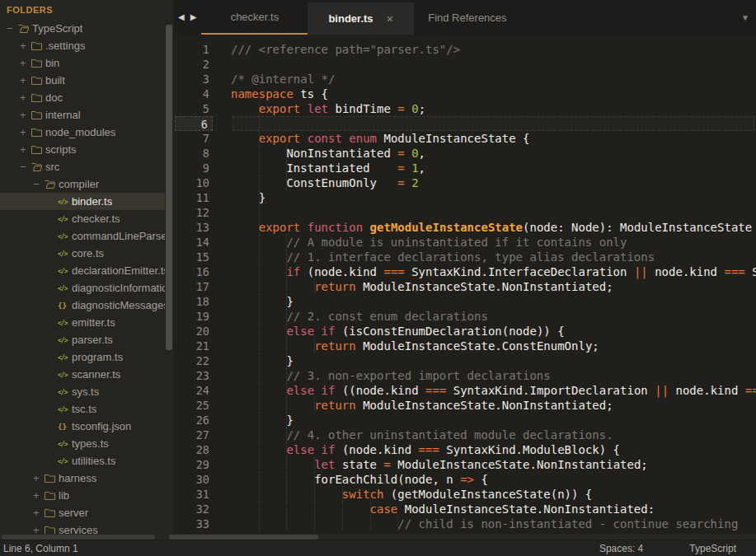 This screenshot has height=556, width=756. I want to click on sidebar-folder-harness: +harness, so click(82, 478).